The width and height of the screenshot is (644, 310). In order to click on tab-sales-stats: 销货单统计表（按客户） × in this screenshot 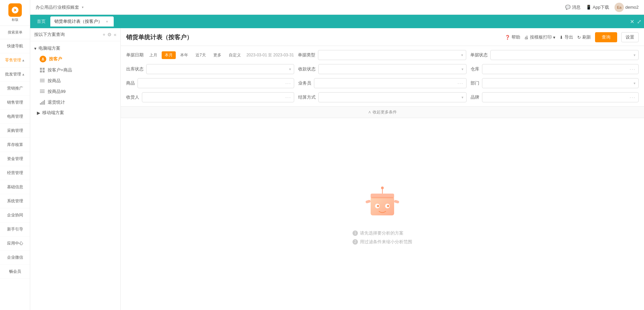, I will do `click(82, 21)`.